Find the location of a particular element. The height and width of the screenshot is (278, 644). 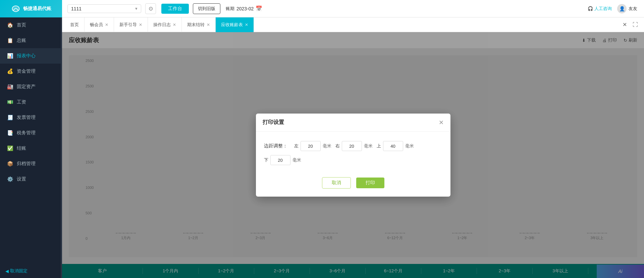

user-area: 👤 友友 is located at coordinates (627, 9).